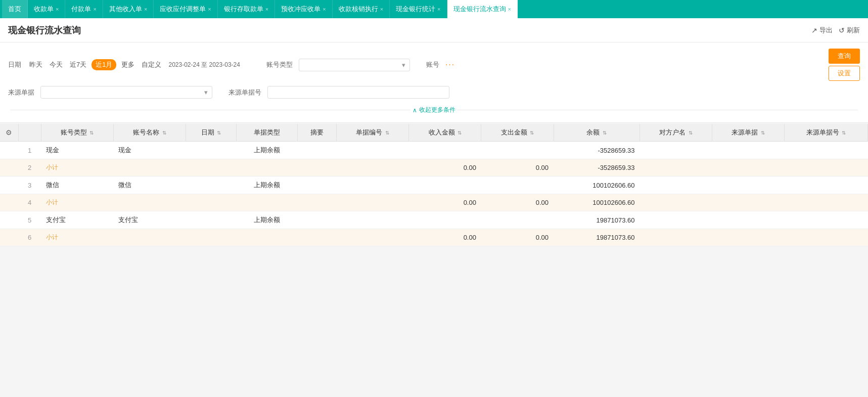 This screenshot has height=397, width=868. Describe the element at coordinates (605, 133) in the screenshot. I see `sort-icon-7: ⇅` at that location.